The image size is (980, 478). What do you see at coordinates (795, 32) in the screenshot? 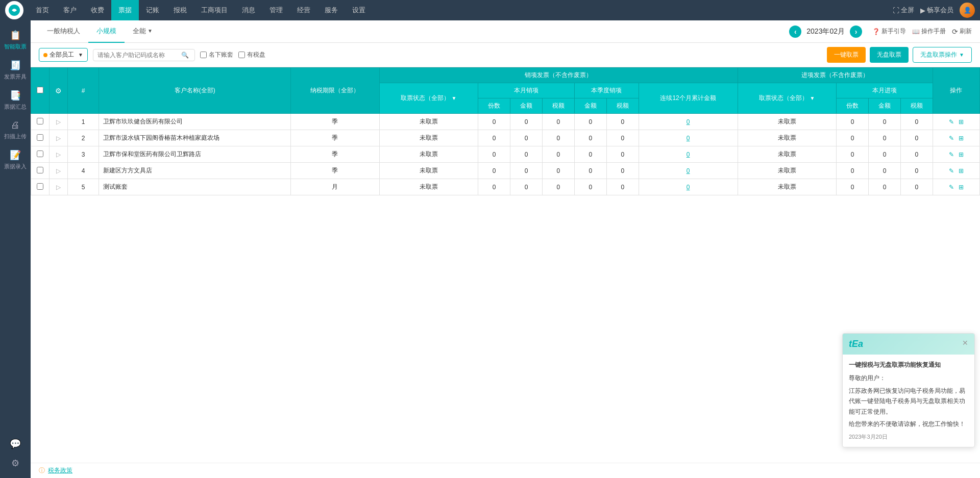
I see `prev-month-btn: ‹` at bounding box center [795, 32].